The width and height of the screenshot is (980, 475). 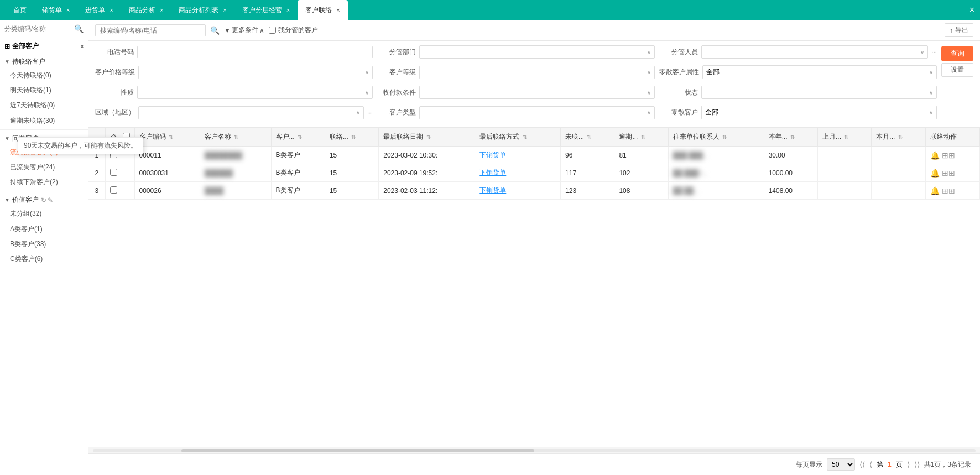 What do you see at coordinates (518, 173) in the screenshot?
I see `cell-last-method-1: 下销货单` at bounding box center [518, 173].